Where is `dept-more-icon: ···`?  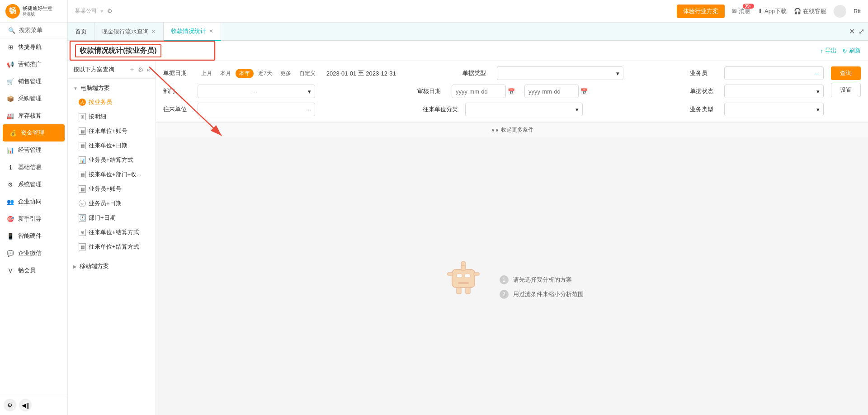 dept-more-icon: ··· is located at coordinates (255, 91).